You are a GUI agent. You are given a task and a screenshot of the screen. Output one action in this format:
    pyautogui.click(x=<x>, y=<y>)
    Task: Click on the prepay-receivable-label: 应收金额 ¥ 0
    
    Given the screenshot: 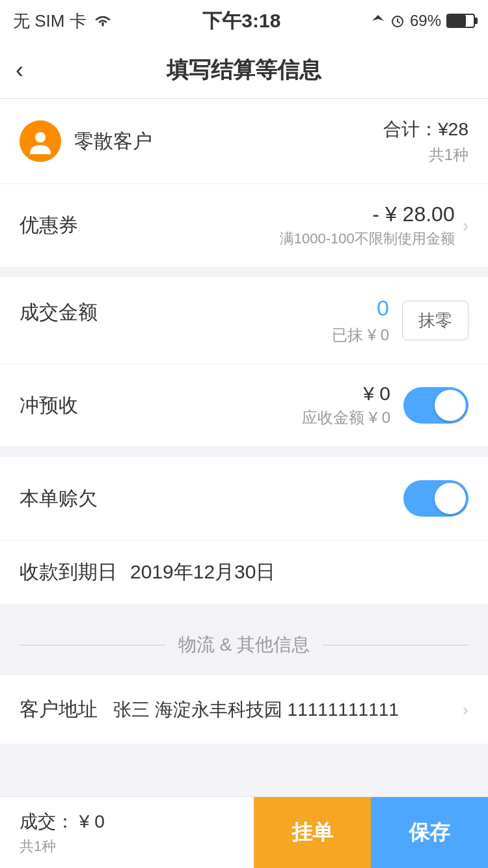 What is the action you would take?
    pyautogui.click(x=346, y=418)
    